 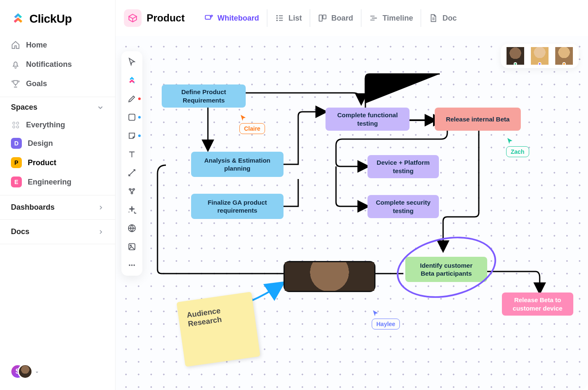 I want to click on remote-cursor-haylee: Haylee, so click(x=386, y=319).